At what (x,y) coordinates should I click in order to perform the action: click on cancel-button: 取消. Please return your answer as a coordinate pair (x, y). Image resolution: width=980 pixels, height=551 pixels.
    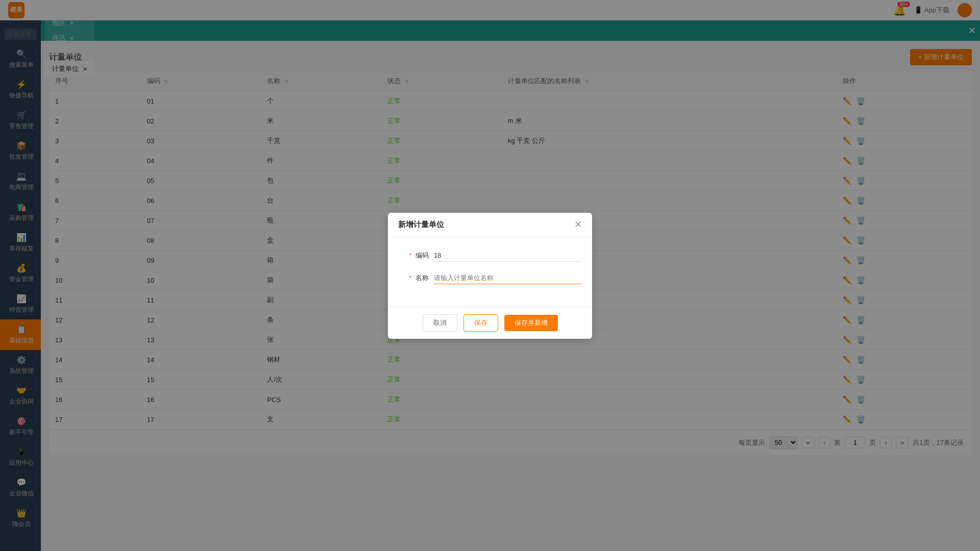
    Looking at the image, I should click on (440, 323).